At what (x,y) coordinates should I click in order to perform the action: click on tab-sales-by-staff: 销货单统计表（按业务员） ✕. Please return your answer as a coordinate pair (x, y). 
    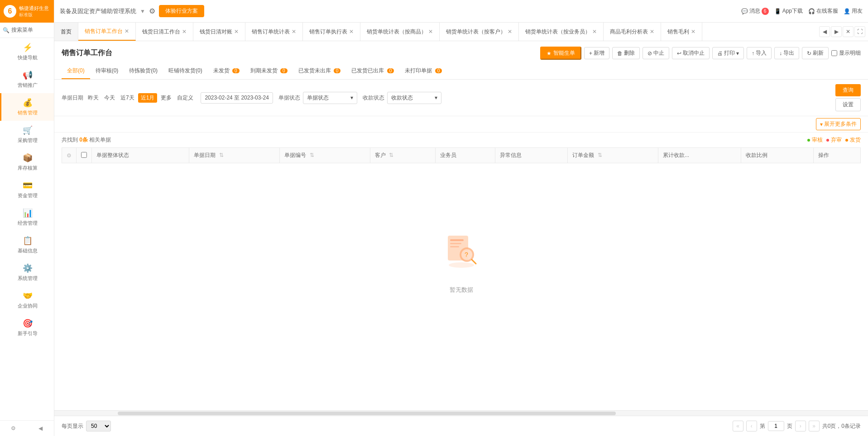
    Looking at the image, I should click on (561, 32).